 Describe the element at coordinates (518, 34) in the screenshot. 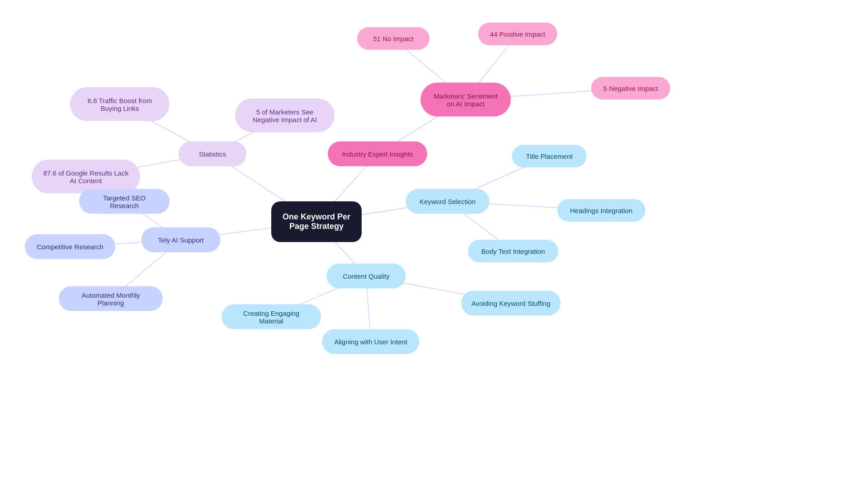

I see `node-positive-impact: 44 Positive Impact` at that location.